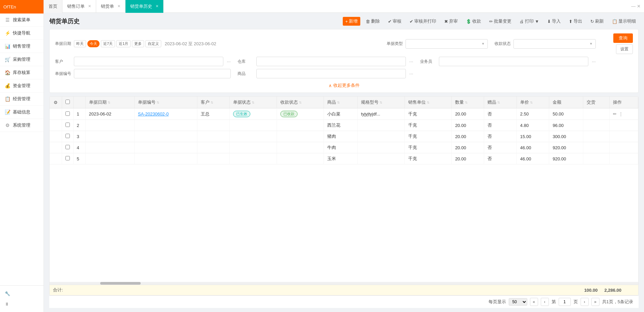 This screenshot has width=644, height=312. Describe the element at coordinates (341, 103) in the screenshot. I see `col-goods: 商品 ⇅` at that location.